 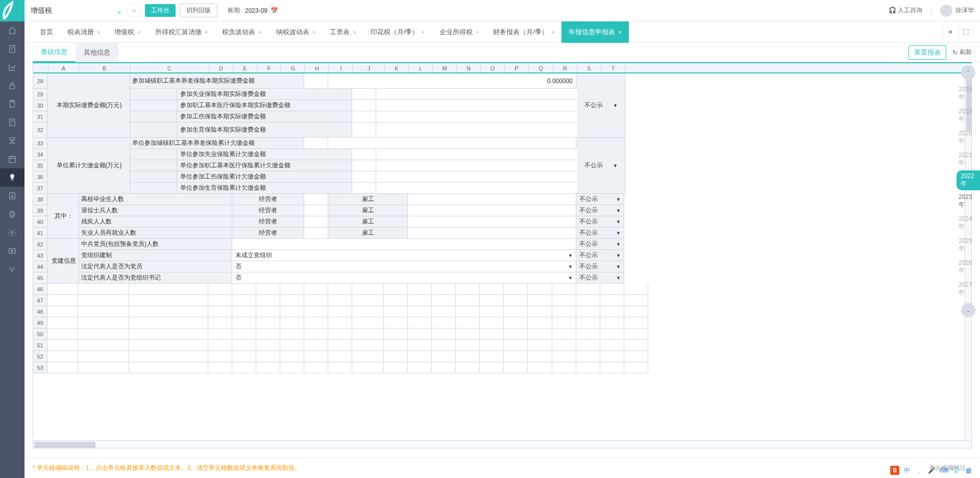 I want to click on col-G: G, so click(x=293, y=68).